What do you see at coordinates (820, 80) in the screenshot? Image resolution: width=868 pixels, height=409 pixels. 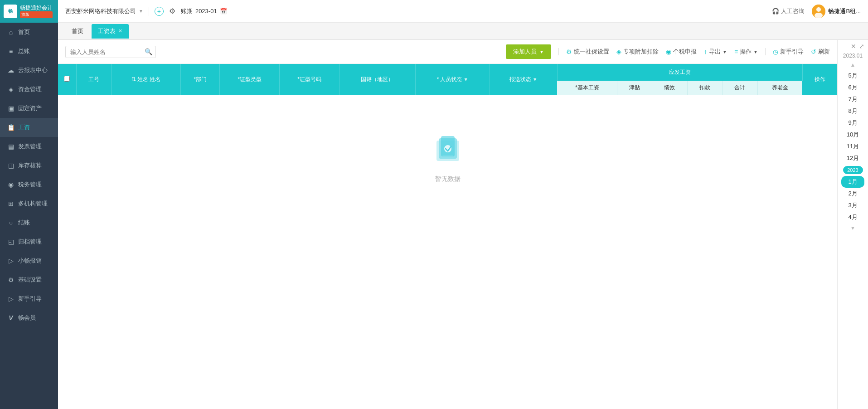 I see `th-operate: 操作` at bounding box center [820, 80].